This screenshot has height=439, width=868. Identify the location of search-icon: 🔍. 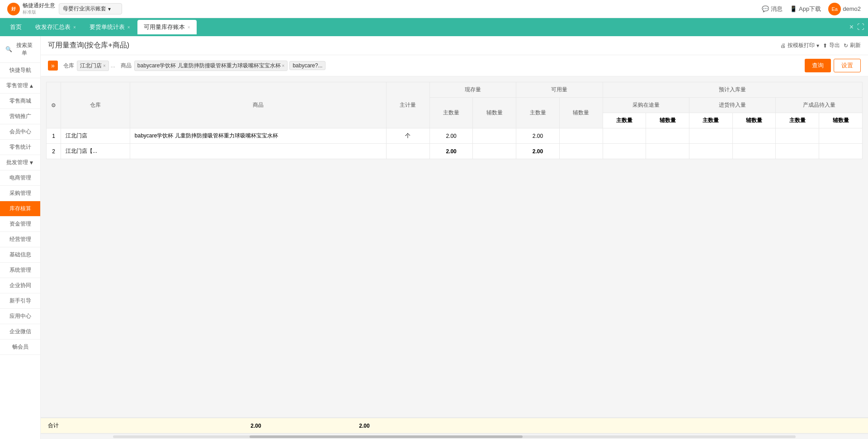
(9, 49).